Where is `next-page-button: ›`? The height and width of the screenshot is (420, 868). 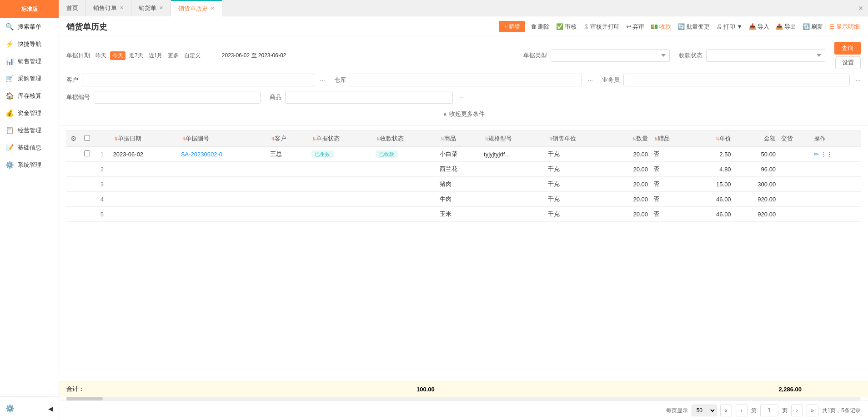 next-page-button: › is located at coordinates (797, 410).